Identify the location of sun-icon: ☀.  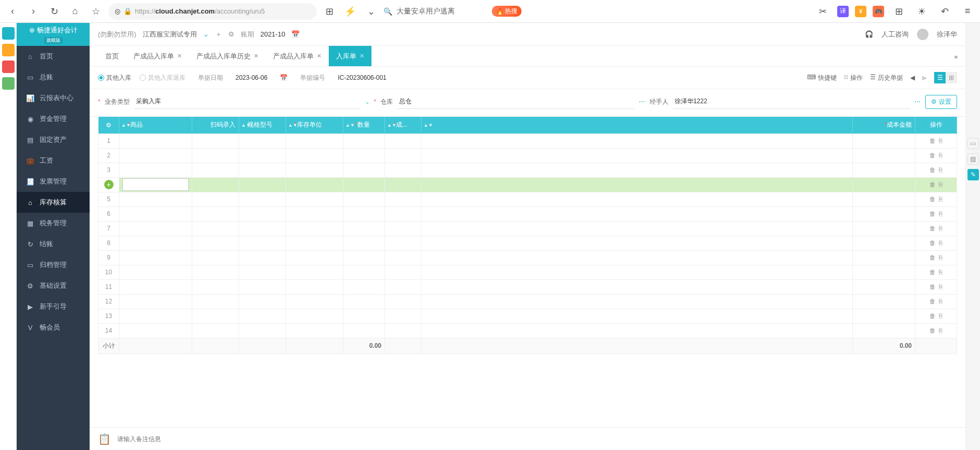
(922, 11).